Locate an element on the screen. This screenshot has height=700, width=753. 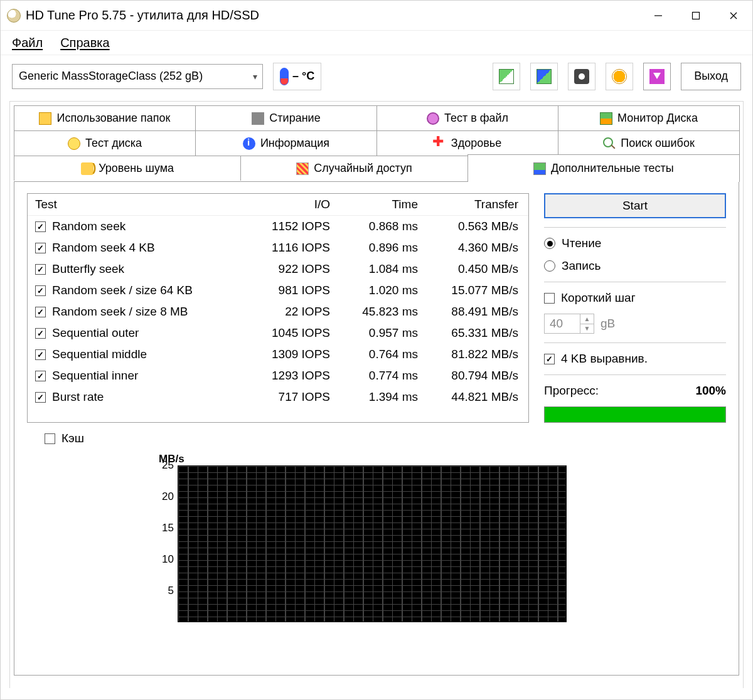
test-transfer: 0.450 MB/s is located at coordinates (468, 269).